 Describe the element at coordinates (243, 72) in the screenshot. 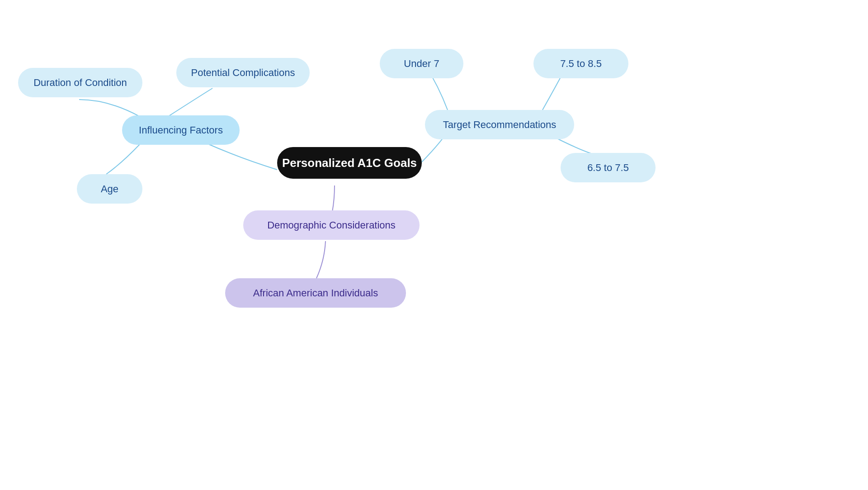

I see `potential-complications-node: Potential Complications` at that location.